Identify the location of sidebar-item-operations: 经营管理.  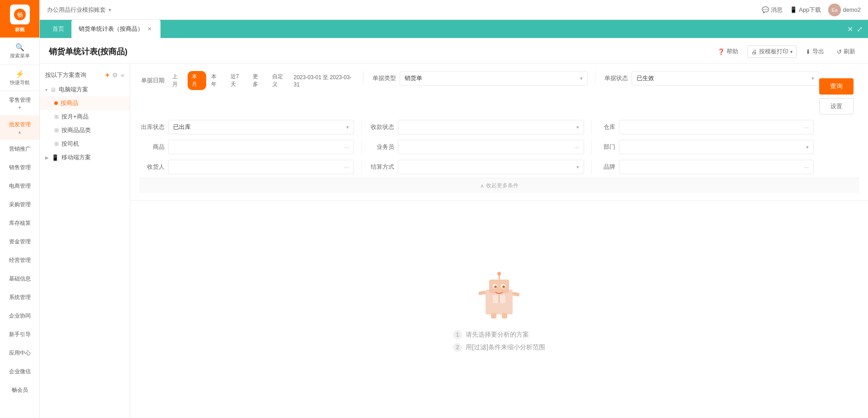
(20, 261).